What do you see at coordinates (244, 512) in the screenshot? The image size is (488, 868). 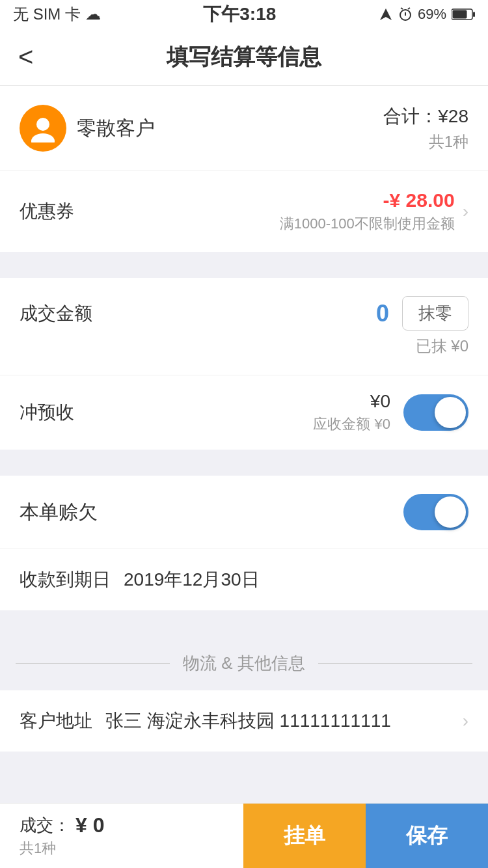 I see `arrears-row: 本单赊欠` at bounding box center [244, 512].